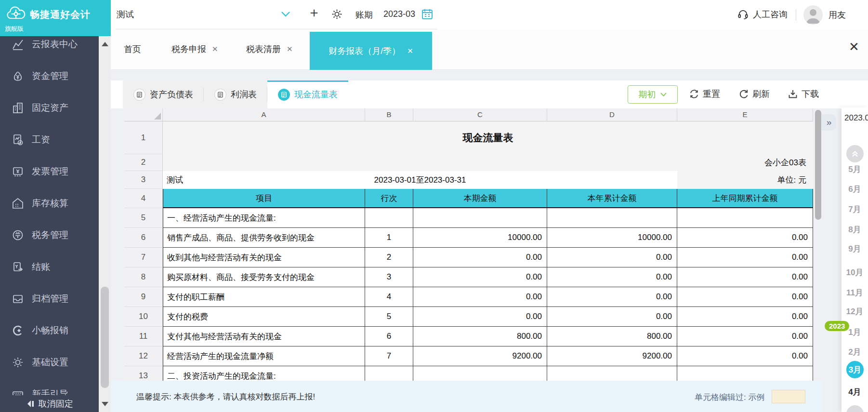 The width and height of the screenshot is (868, 412). I want to click on table-header-line: 行次, so click(389, 199).